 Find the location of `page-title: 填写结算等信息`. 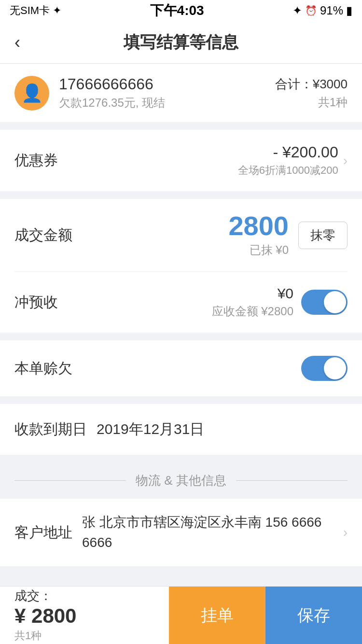

page-title: 填写结算等信息 is located at coordinates (181, 42).